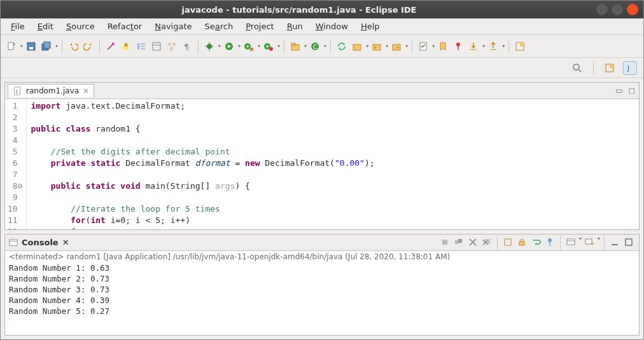 The image size is (644, 340). I want to click on console-stop-icon, so click(445, 242).